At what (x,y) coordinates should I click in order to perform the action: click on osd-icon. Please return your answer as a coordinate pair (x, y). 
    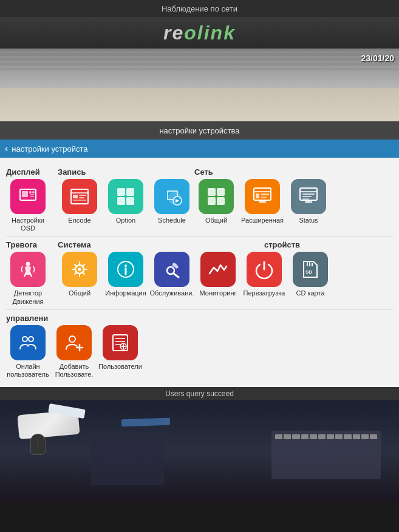
    Looking at the image, I should click on (28, 197).